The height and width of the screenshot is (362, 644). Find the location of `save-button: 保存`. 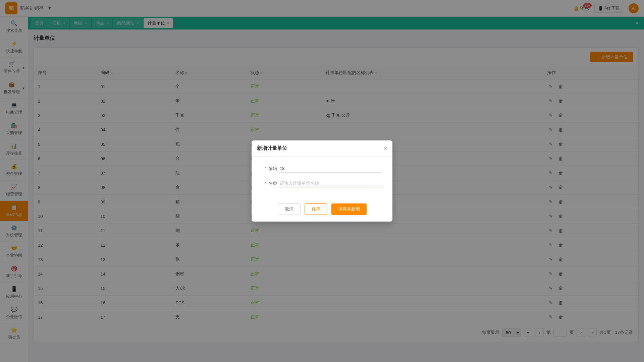

save-button: 保存 is located at coordinates (316, 209).